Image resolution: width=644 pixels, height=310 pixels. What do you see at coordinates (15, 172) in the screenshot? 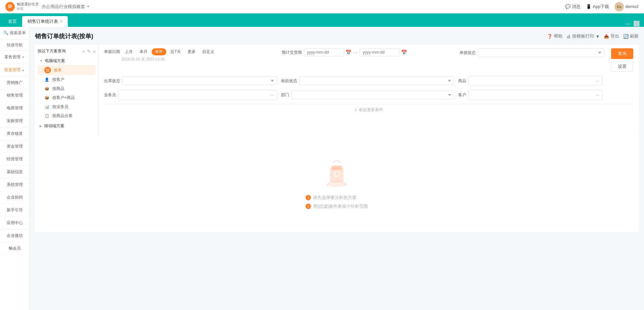
I see `sidebar-item-basic: 基础信息` at bounding box center [15, 172].